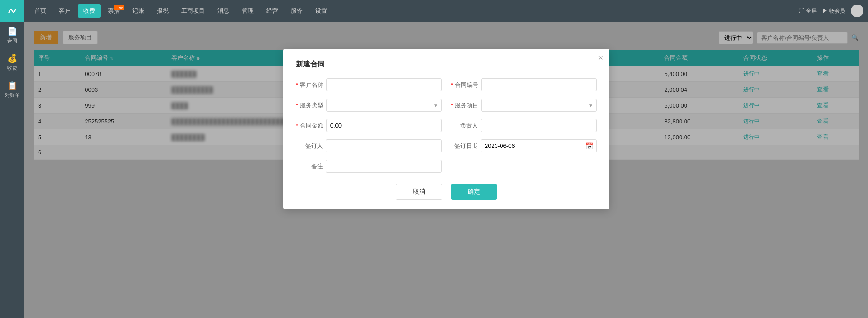 The height and width of the screenshot is (318, 868). Describe the element at coordinates (539, 146) in the screenshot. I see `sign-date-input` at that location.